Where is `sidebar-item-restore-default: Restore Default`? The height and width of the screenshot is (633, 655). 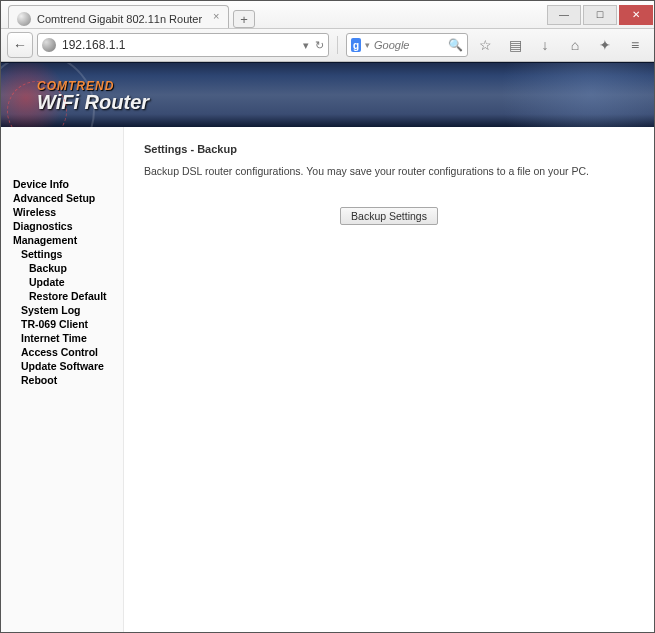
sidebar-item-restore-default: Restore Default is located at coordinates (62, 296).